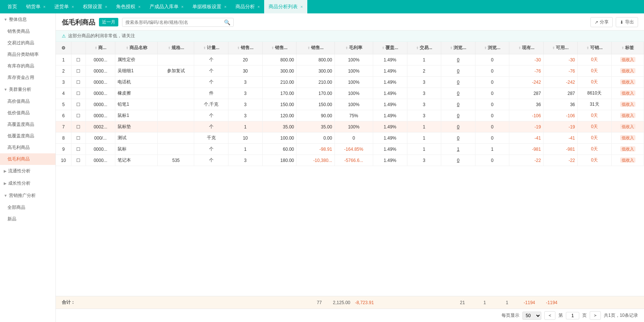 Image resolution: width=644 pixels, height=322 pixels. Describe the element at coordinates (596, 22) in the screenshot. I see `share-icon: ↗` at that location.